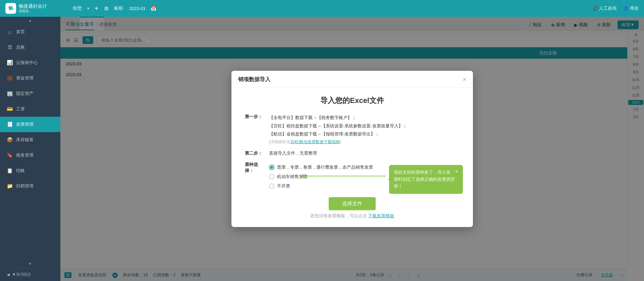 The image size is (644, 281). I want to click on service-button: 🎧 人工咨询, so click(605, 8).